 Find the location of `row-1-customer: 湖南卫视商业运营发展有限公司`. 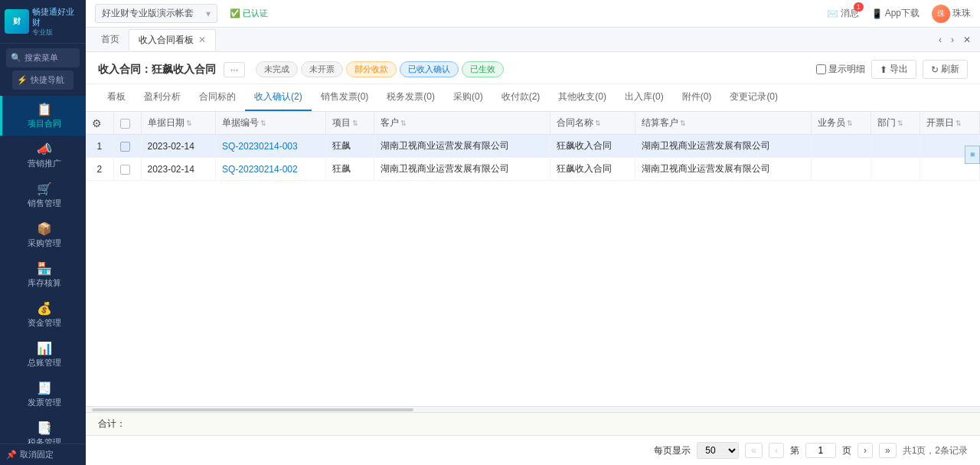

row-1-customer: 湖南卫视商业运营发展有限公司 is located at coordinates (462, 146).